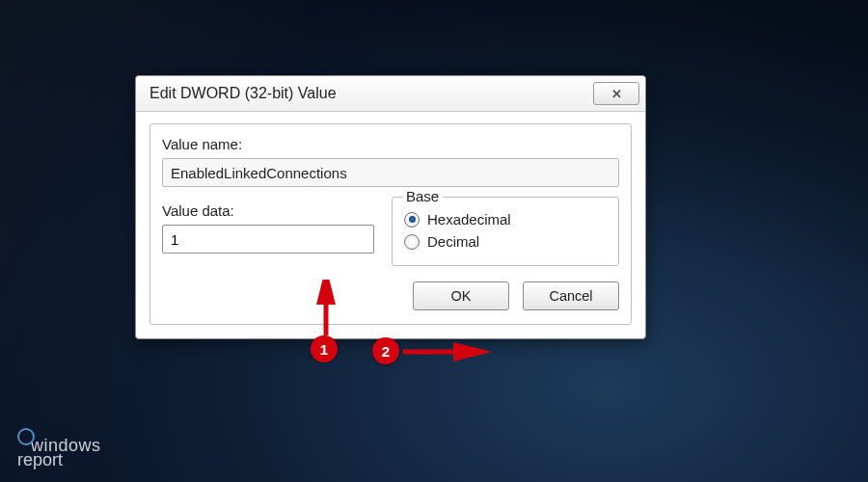 The width and height of the screenshot is (868, 482). I want to click on cancel-button: Cancel, so click(571, 296).